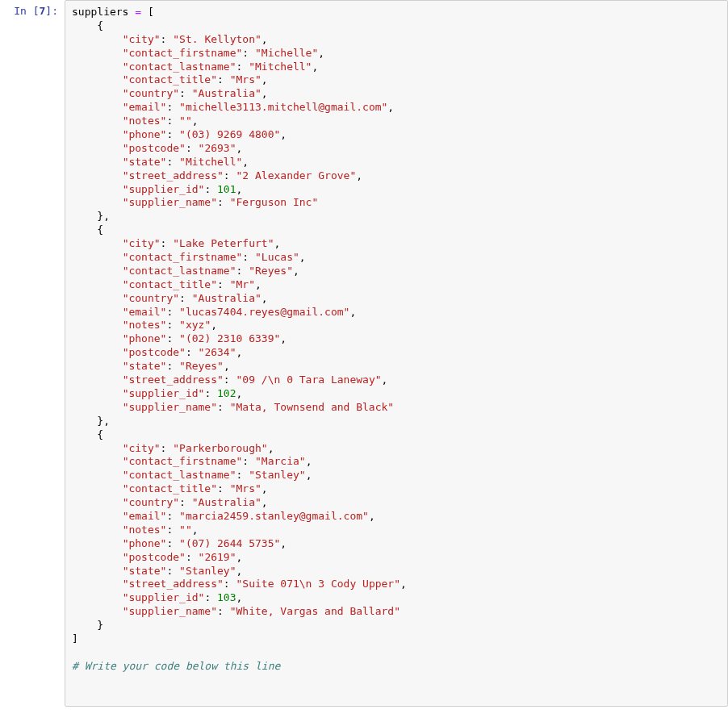 This screenshot has width=728, height=722. What do you see at coordinates (176, 666) in the screenshot?
I see `code-comment: # Write your code below this line` at bounding box center [176, 666].